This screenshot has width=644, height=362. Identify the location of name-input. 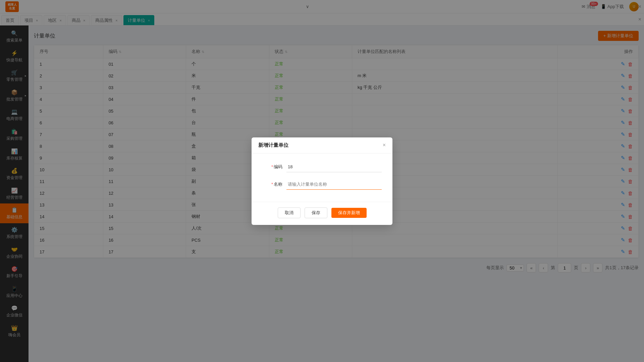
(334, 184).